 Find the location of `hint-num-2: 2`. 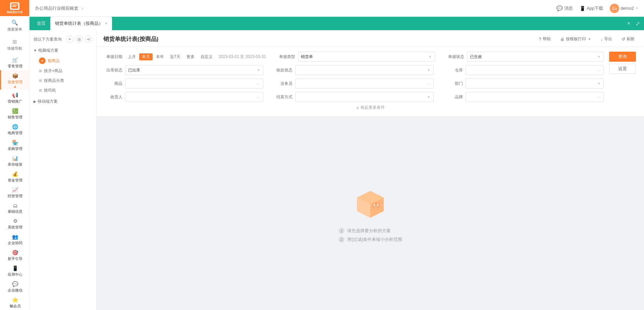

hint-num-2: 2 is located at coordinates (341, 240).